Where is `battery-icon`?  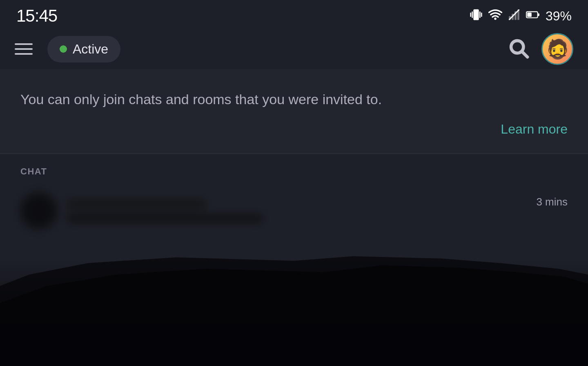
battery-icon is located at coordinates (533, 16).